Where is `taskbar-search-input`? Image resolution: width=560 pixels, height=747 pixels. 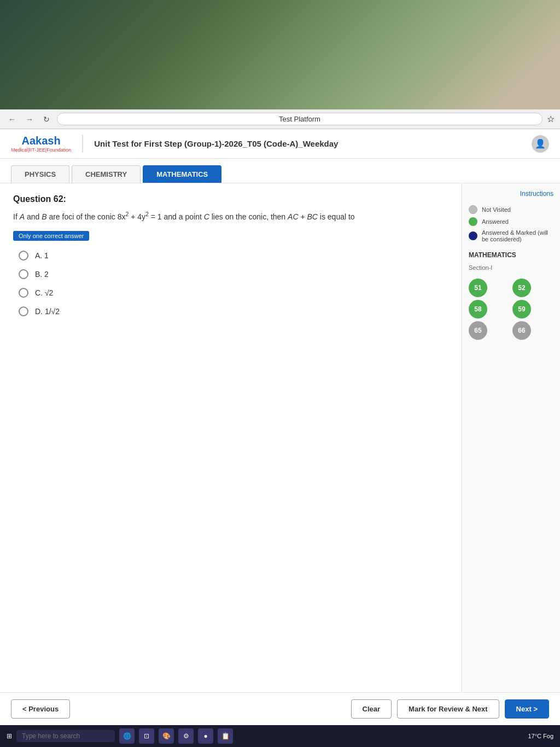 taskbar-search-input is located at coordinates (66, 736).